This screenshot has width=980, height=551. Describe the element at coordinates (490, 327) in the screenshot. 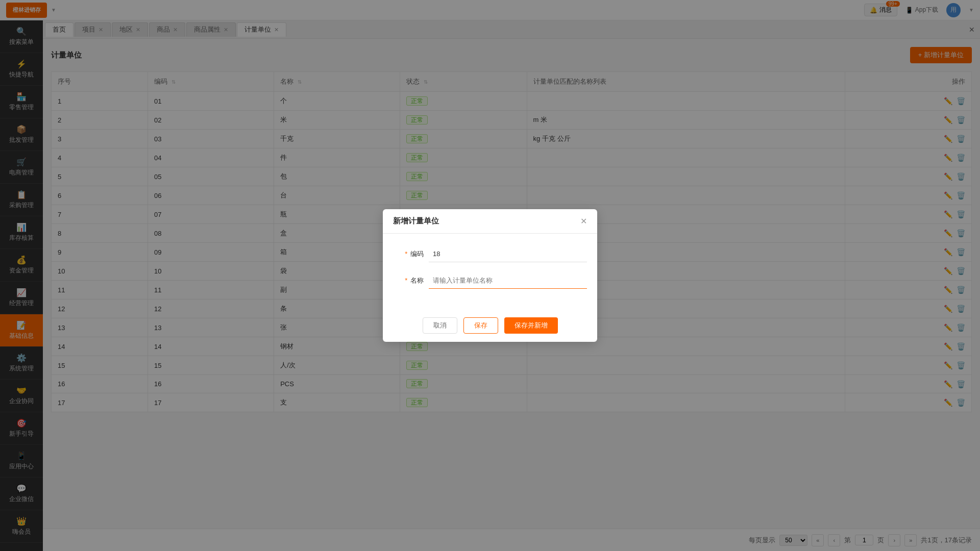

I see `modal-footer: 取消 保存 保存并新增` at that location.